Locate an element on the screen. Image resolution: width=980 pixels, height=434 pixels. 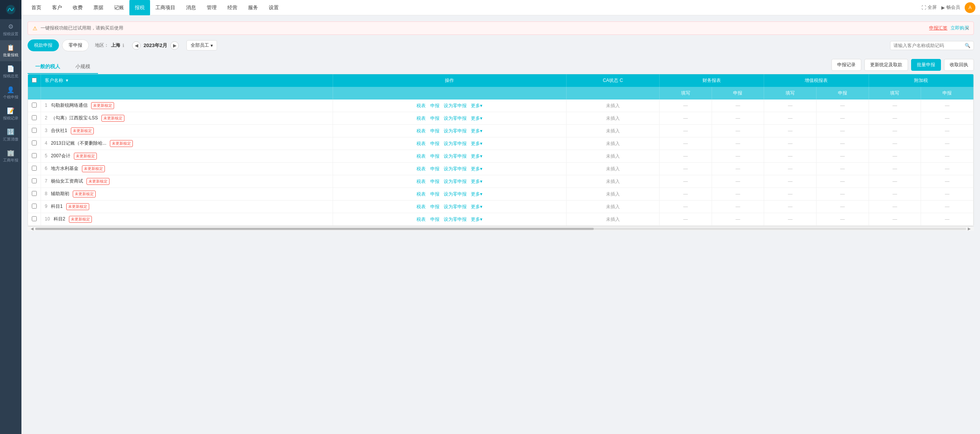
row-num-5: 6 is located at coordinates (46, 168).